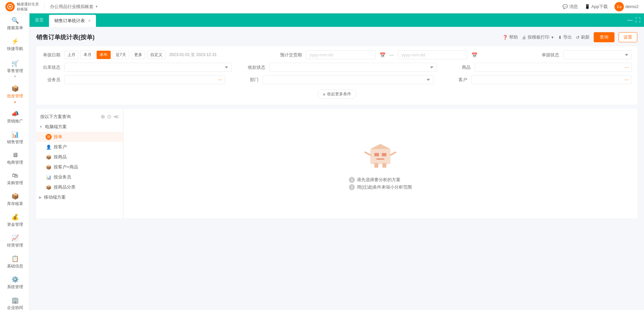 This screenshot has width=644, height=310. I want to click on print-template-button: 🖨 按模板打印 ▼, so click(538, 37).